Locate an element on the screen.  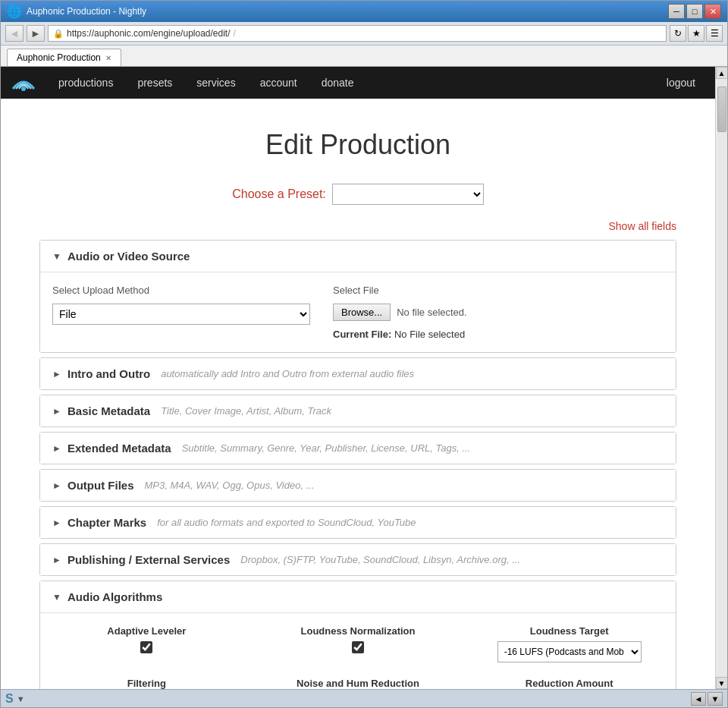
status-arrows: ◄ ▼ is located at coordinates (707, 699).